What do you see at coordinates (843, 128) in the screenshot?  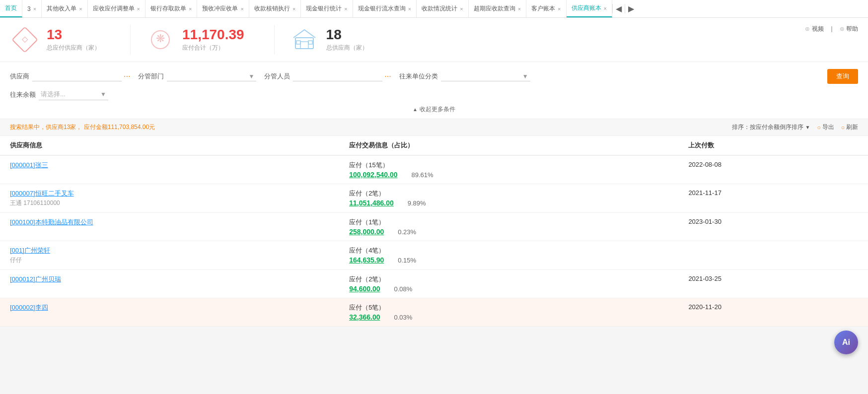 I see `refresh-icon: ○` at bounding box center [843, 128].